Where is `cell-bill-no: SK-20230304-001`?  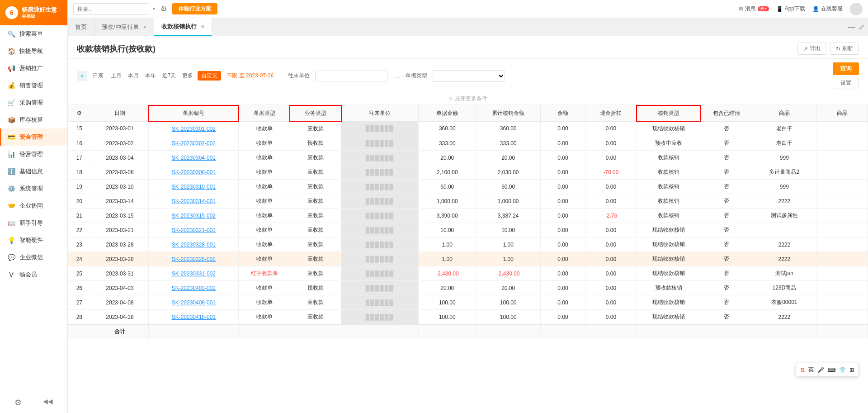 cell-bill-no: SK-20230304-001 is located at coordinates (193, 158).